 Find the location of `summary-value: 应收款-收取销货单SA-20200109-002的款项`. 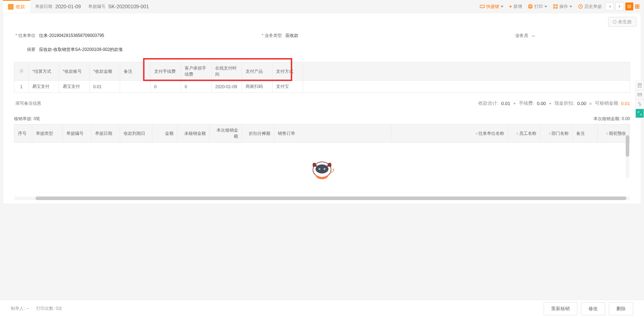

summary-value: 应收款-收取销货单SA-20200109-002的款项 is located at coordinates (81, 49).